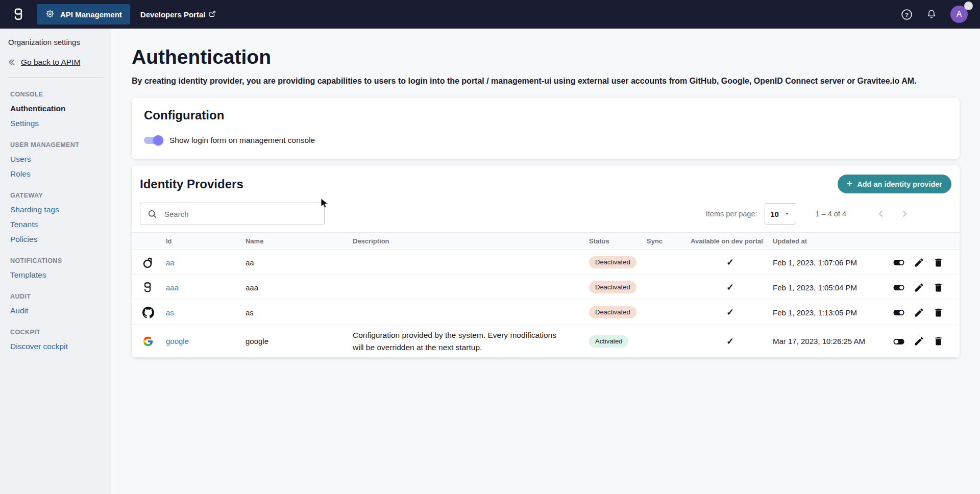 This screenshot has height=494, width=980. What do you see at coordinates (55, 210) in the screenshot?
I see `sidebar-item-sharding-tags: Sharding tags` at bounding box center [55, 210].